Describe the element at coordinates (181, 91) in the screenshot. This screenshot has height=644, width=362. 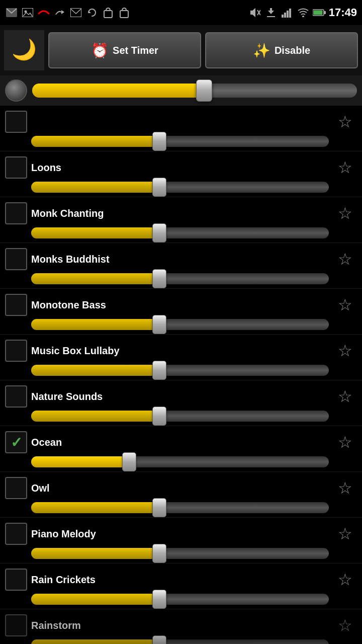
I see `master-volume-row` at that location.